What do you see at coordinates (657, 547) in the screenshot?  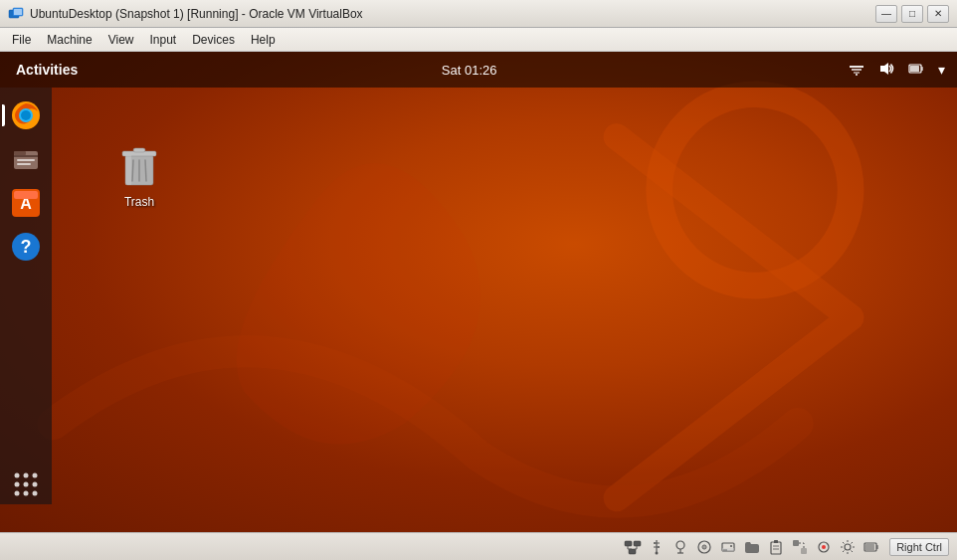 I see `statusbar-usb-icon` at bounding box center [657, 547].